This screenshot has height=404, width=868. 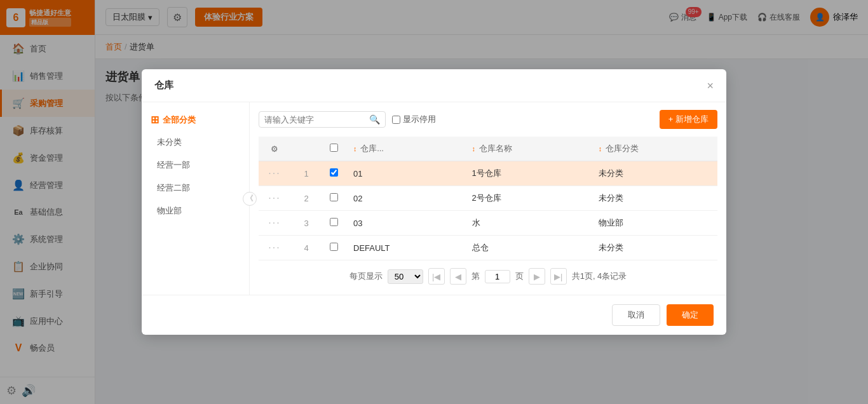 What do you see at coordinates (654, 149) in the screenshot?
I see `col-header-category: ↕ 仓库分类` at bounding box center [654, 149].